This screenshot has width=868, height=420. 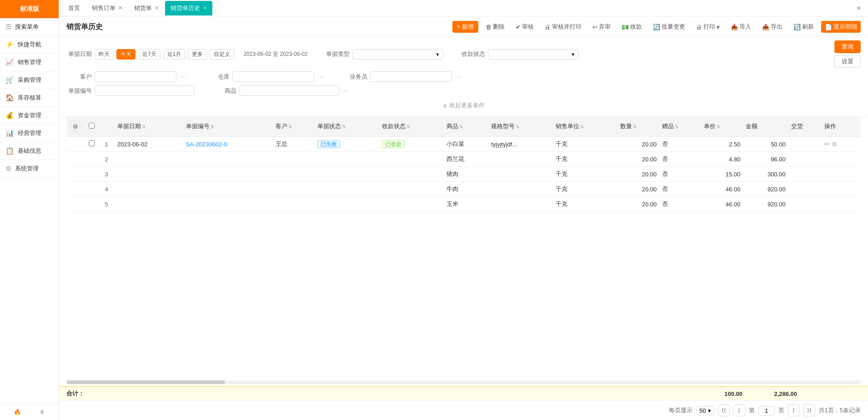 What do you see at coordinates (533, 55) in the screenshot?
I see `payment-status-select: ▾` at bounding box center [533, 55].